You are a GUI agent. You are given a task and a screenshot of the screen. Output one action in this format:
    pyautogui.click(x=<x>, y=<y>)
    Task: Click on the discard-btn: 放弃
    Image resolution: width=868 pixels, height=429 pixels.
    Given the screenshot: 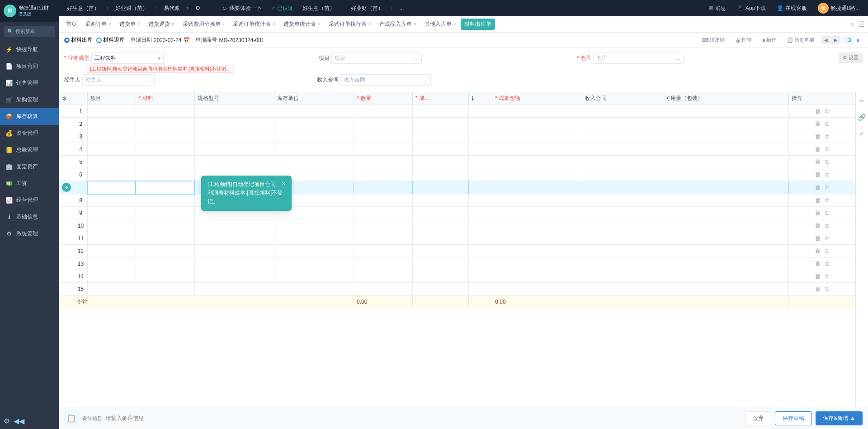 What is the action you would take?
    pyautogui.click(x=758, y=418)
    